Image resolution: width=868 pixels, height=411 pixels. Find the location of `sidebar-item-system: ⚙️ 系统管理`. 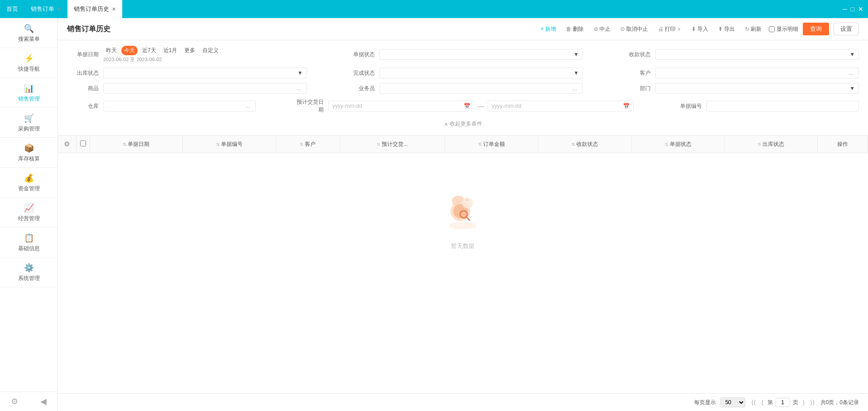

sidebar-item-system: ⚙️ 系统管理 is located at coordinates (29, 272).